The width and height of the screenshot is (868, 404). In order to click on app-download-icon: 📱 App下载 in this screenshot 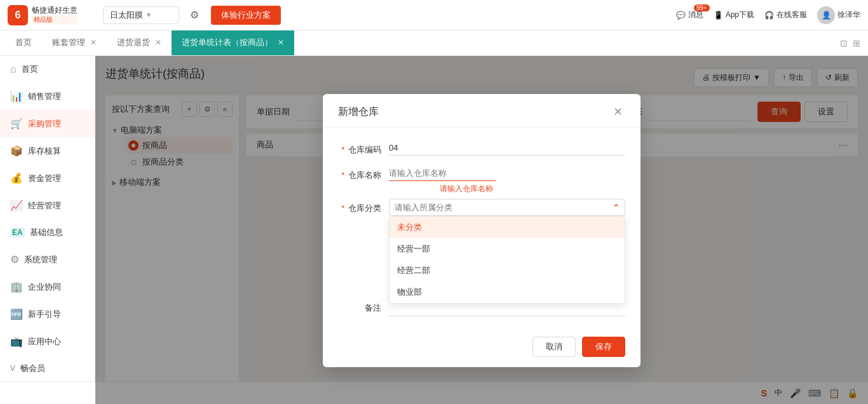, I will do `click(734, 15)`.